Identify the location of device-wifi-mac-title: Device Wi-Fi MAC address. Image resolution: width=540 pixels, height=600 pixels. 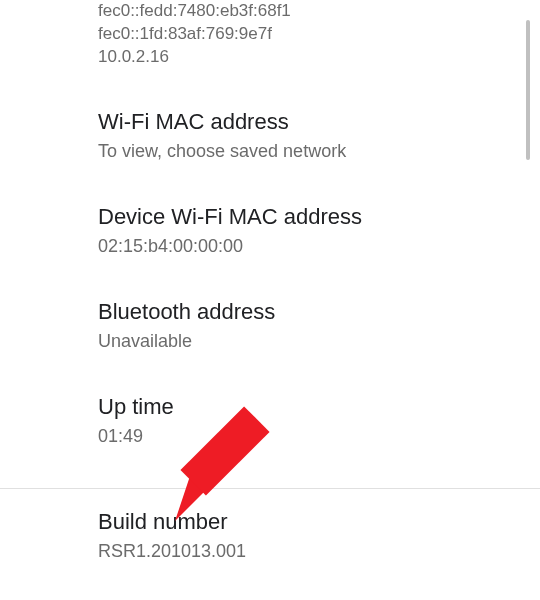
(309, 217).